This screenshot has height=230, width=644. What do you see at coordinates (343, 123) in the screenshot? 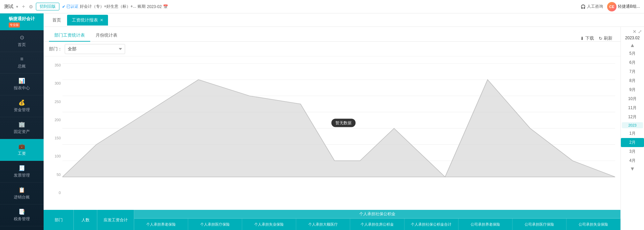
I see `chart-tooltip: 暂无数据` at bounding box center [343, 123].